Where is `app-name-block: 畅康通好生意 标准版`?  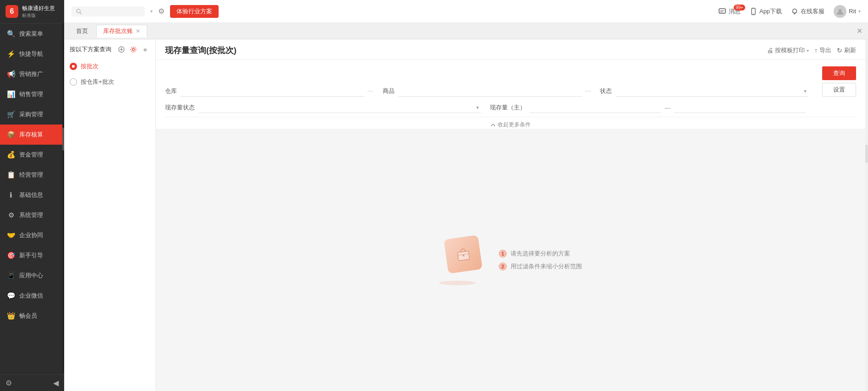 app-name-block: 畅康通好生意 标准版 is located at coordinates (38, 12).